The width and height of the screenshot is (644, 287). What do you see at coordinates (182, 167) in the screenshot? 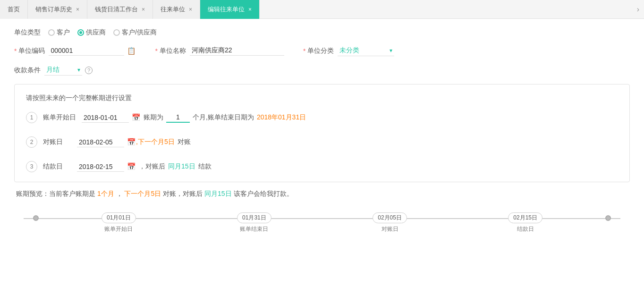
I see `row-3-highlight-text: 同月15日` at bounding box center [182, 167].